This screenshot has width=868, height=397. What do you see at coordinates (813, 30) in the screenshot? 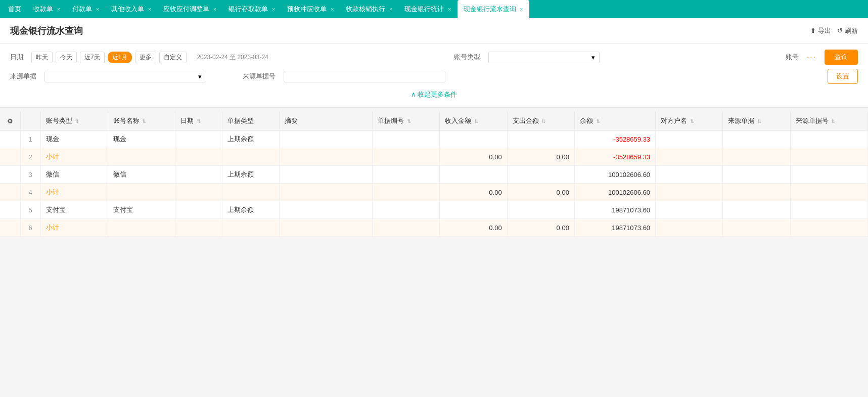
I see `export-icon: ⬆` at bounding box center [813, 30].